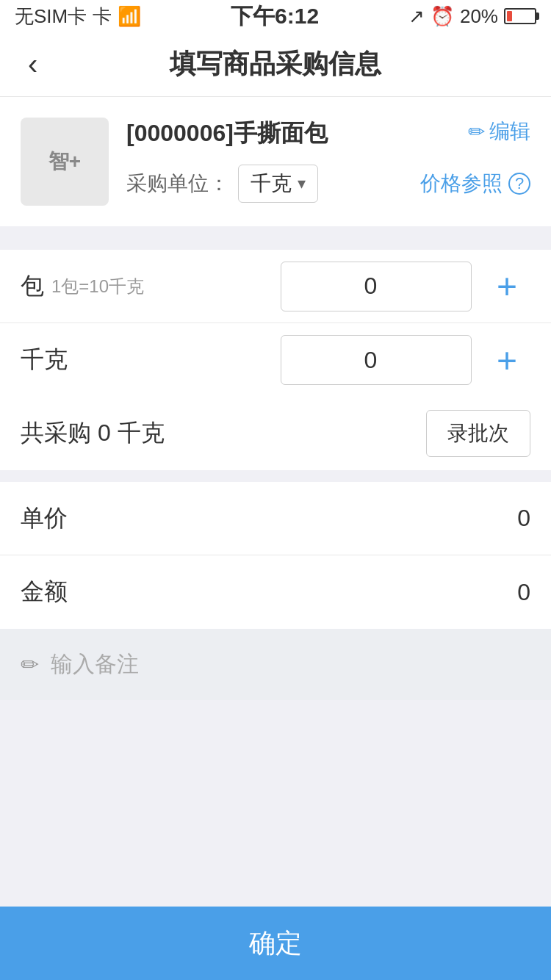  Describe the element at coordinates (44, 592) in the screenshot. I see `amount-label: 金额` at that location.